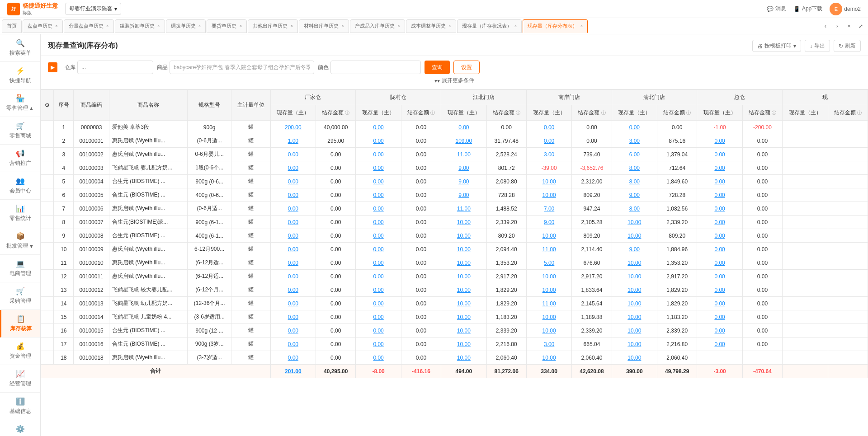 This screenshot has width=868, height=436. Describe the element at coordinates (109, 67) in the screenshot. I see `warehouse-filter: 仓库` at that location.